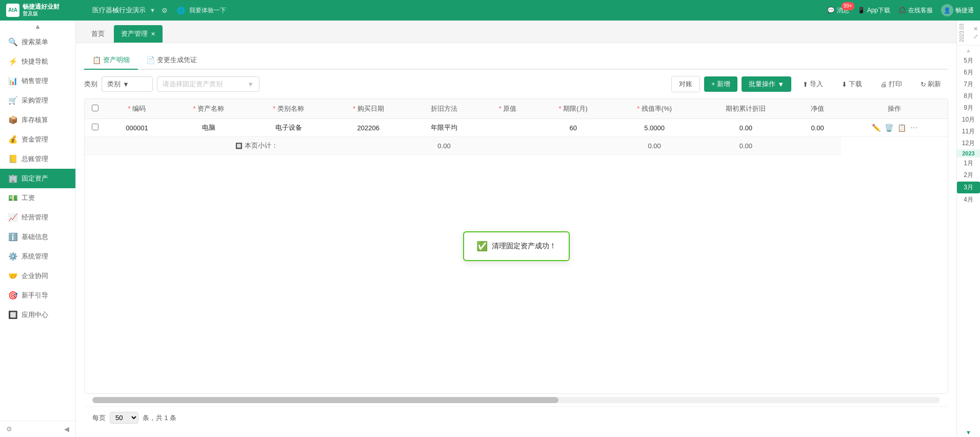  I want to click on message-badge: 99+, so click(848, 6).